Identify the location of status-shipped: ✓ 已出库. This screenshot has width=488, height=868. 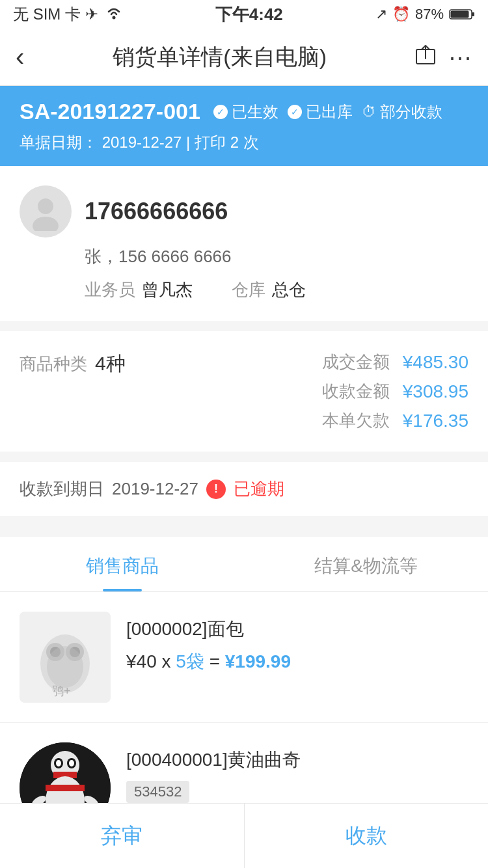
(320, 112).